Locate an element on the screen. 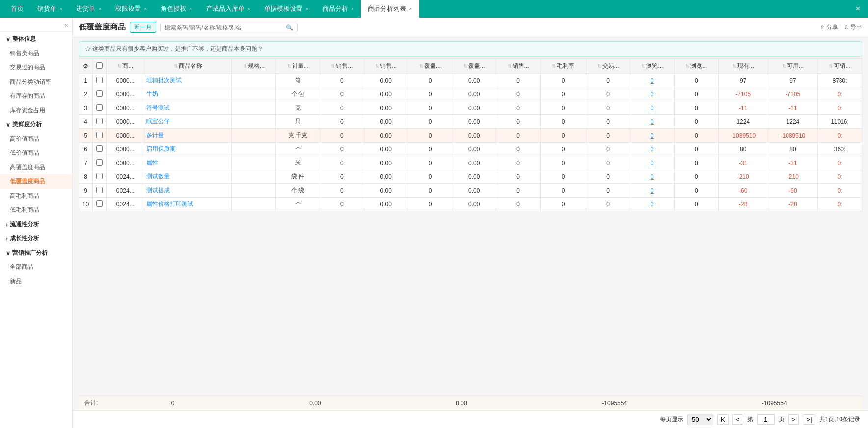 This screenshot has width=868, height=428. row-avail-stock: -1089510 is located at coordinates (792, 136).